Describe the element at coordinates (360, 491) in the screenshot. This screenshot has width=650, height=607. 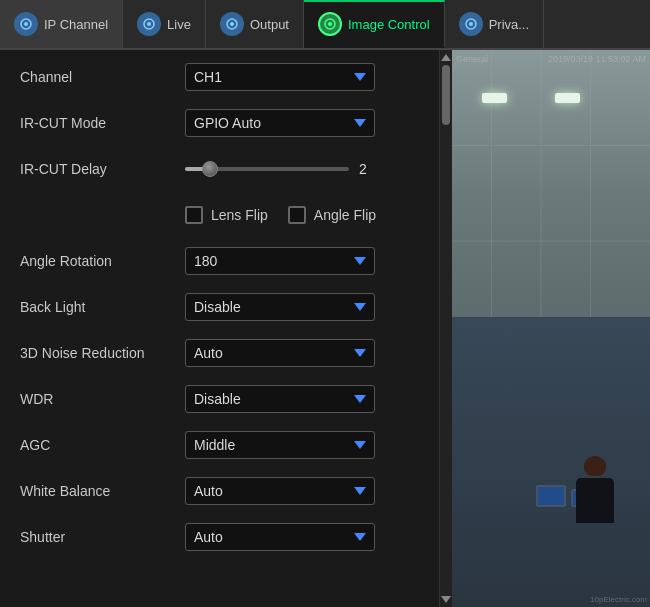
I see `white-balance-dropdown-arrow` at that location.